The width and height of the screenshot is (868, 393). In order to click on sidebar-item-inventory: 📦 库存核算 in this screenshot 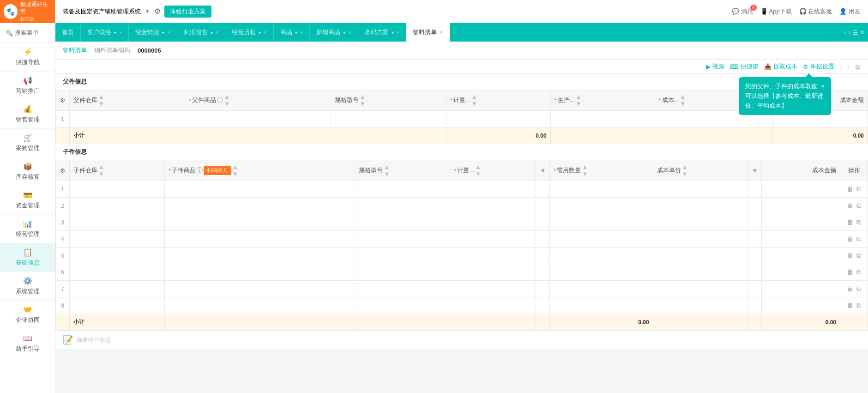, I will do `click(28, 172)`.